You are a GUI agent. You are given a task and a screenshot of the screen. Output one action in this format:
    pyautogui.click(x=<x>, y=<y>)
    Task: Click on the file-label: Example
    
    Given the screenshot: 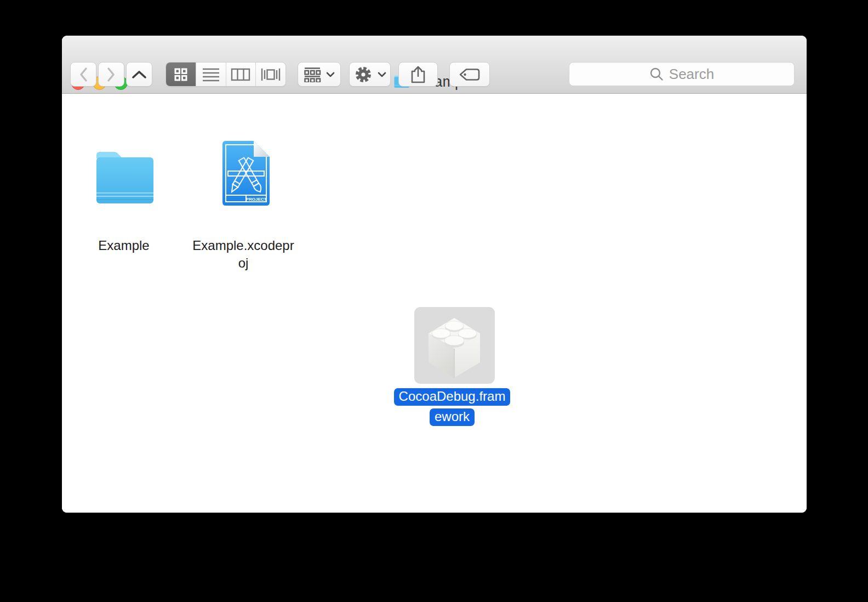 What is the action you would take?
    pyautogui.click(x=124, y=246)
    